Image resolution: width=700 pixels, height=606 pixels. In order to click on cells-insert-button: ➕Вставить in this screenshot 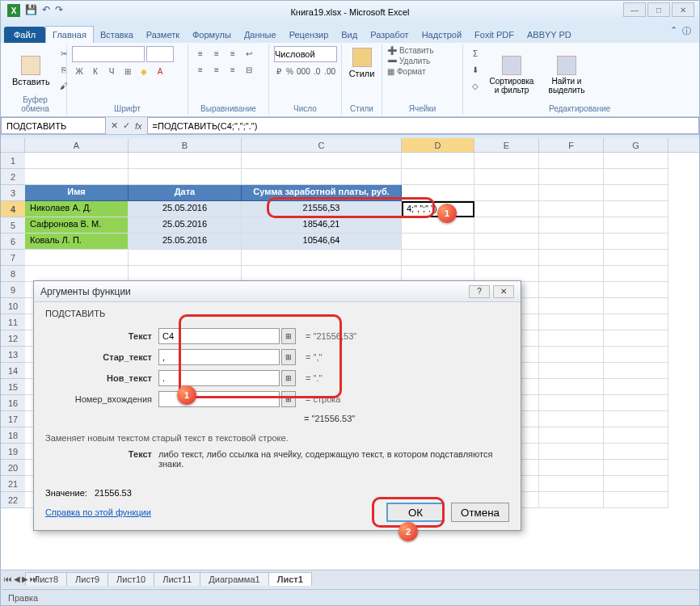, I will do `click(422, 50)`.